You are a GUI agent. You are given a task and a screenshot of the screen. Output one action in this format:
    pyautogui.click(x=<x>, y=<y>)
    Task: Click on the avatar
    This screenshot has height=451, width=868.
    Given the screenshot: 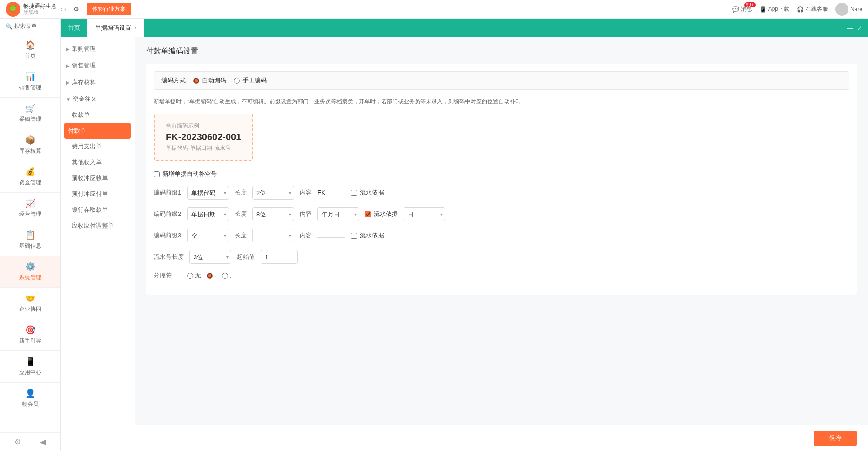 What is the action you would take?
    pyautogui.click(x=842, y=9)
    